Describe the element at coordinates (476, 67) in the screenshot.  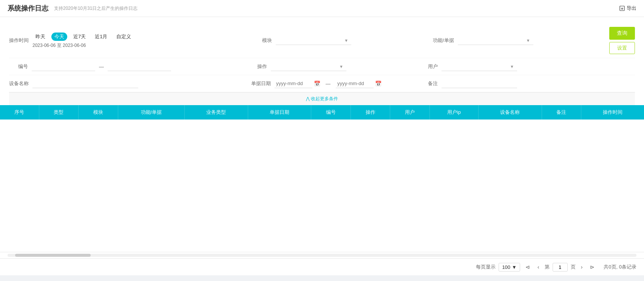
I see `user-input` at that location.